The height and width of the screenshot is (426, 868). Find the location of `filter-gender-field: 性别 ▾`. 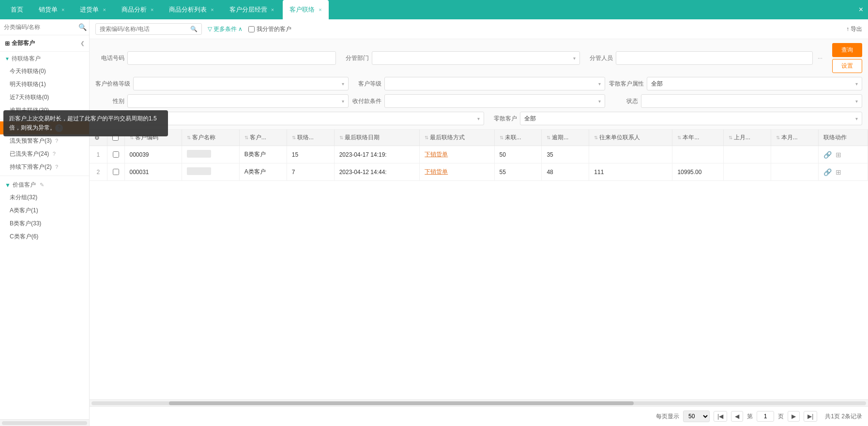

filter-gender-field: 性别 ▾ is located at coordinates (222, 101).